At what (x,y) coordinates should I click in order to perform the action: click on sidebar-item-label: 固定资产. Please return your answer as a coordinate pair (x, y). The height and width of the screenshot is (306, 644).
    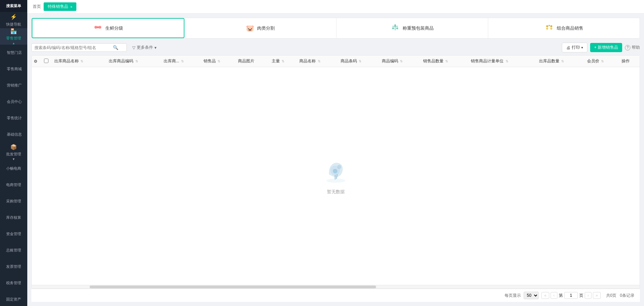
    Looking at the image, I should click on (14, 299).